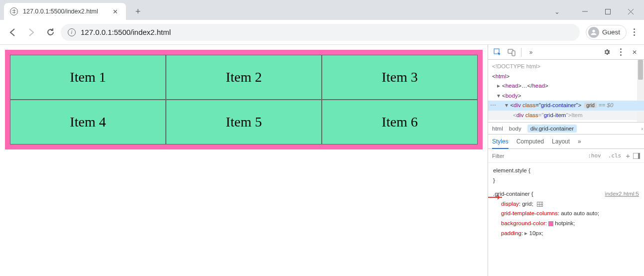 The width and height of the screenshot is (644, 276). Describe the element at coordinates (628, 155) in the screenshot. I see `new-rule-icon: +` at that location.